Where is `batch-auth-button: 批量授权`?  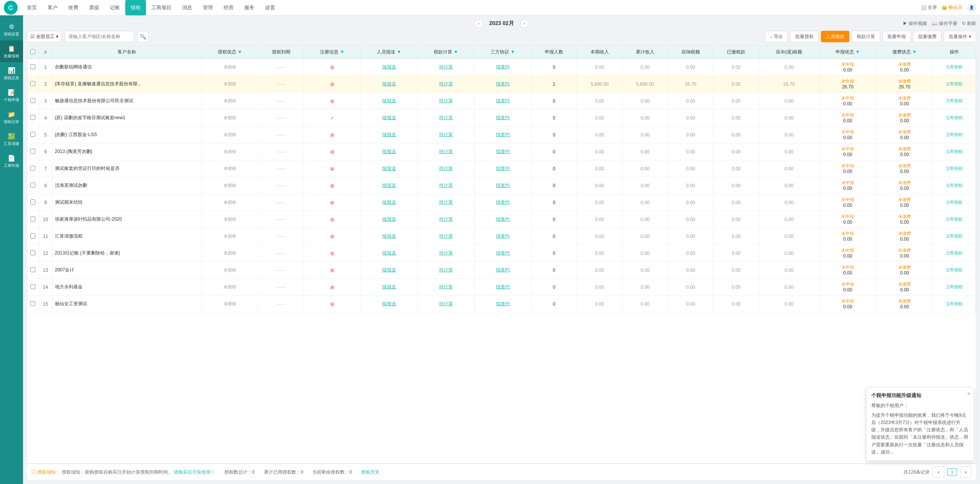 batch-auth-button: 批量授权 is located at coordinates (804, 37).